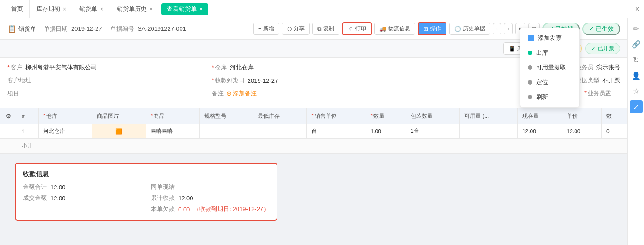 This screenshot has width=644, height=245. What do you see at coordinates (228, 80) in the screenshot?
I see `due-date-label: 收款到期日` at bounding box center [228, 80].